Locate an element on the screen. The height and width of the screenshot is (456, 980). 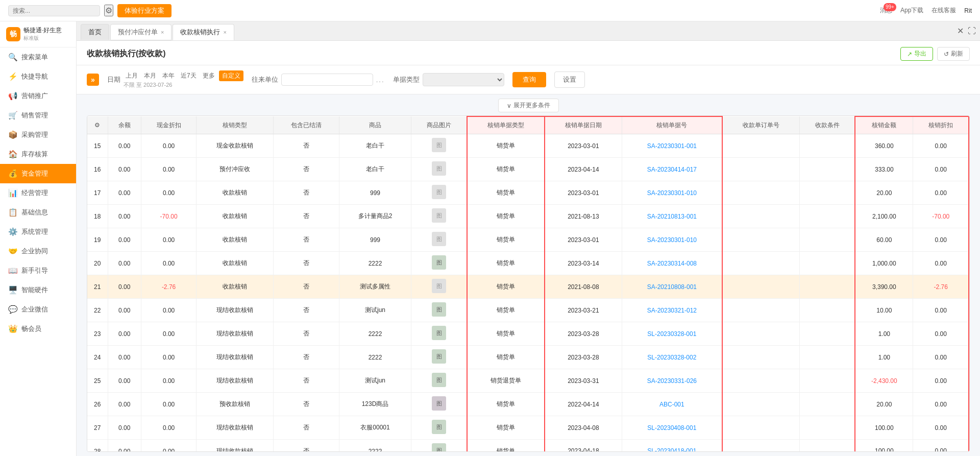
export-button: ↗ 导出 is located at coordinates (917, 54).